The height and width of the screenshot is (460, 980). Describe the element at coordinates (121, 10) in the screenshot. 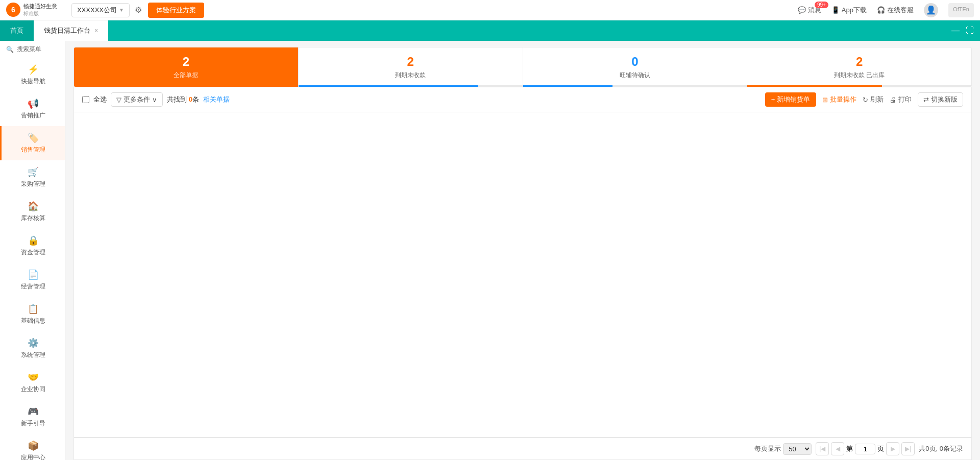

I see `chevron-down-icon: ▼` at that location.